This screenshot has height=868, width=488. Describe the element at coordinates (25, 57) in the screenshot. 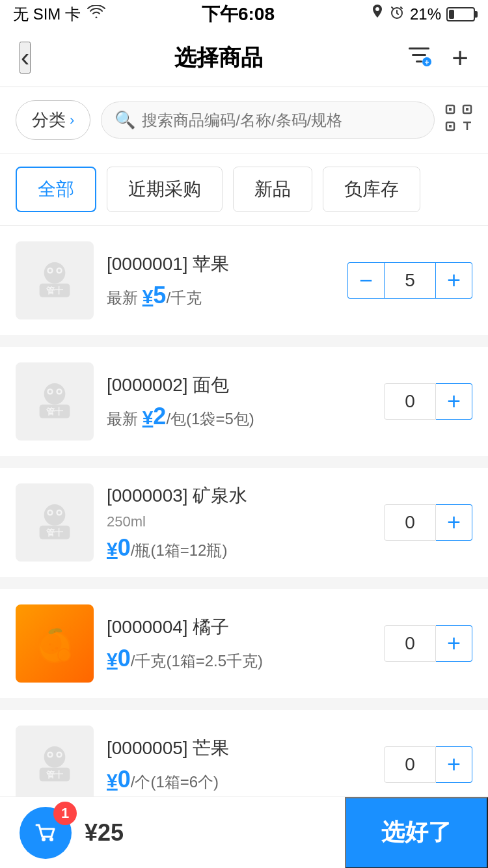

I see `back-button: ‹` at that location.